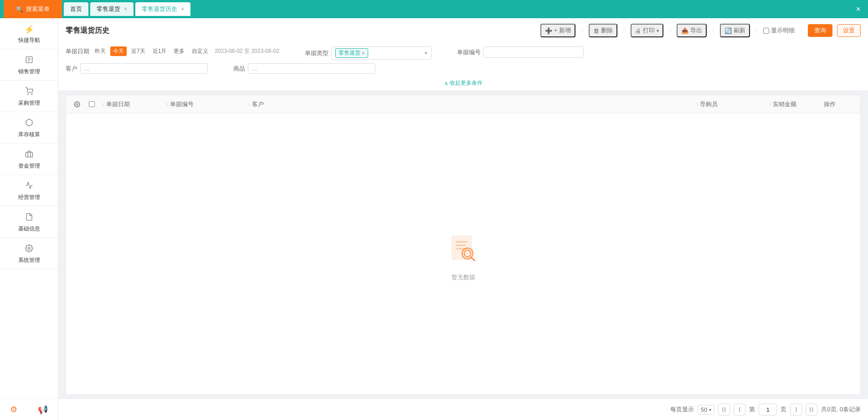 This screenshot has height=420, width=868. What do you see at coordinates (706, 410) in the screenshot?
I see `per-page-select: 50 ▾` at bounding box center [706, 410].